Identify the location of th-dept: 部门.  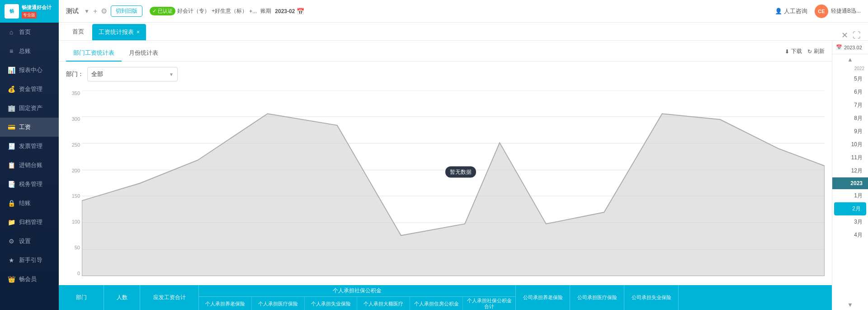
(81, 298).